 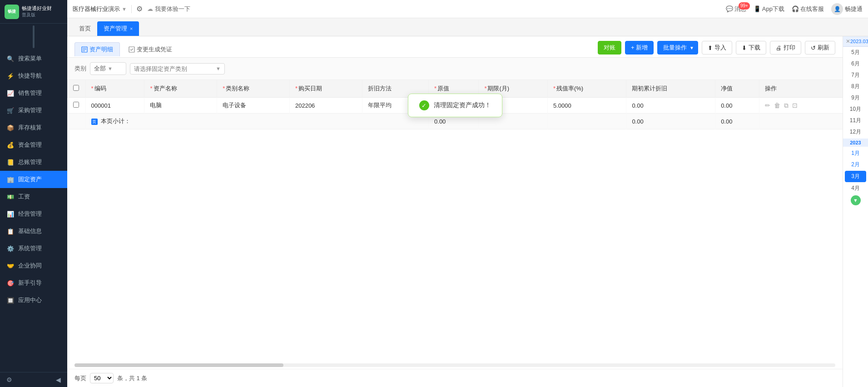 I want to click on refresh-button: ↺ 刷新, so click(x=820, y=48).